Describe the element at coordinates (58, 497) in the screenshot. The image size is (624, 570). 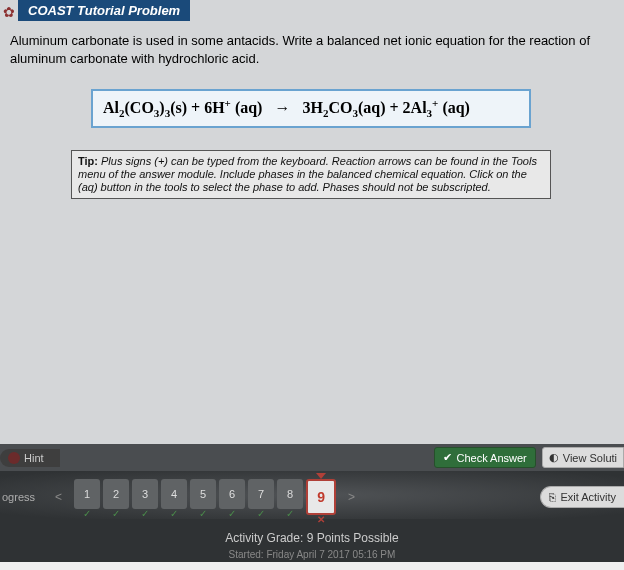
I see `prev-question-button: <` at that location.